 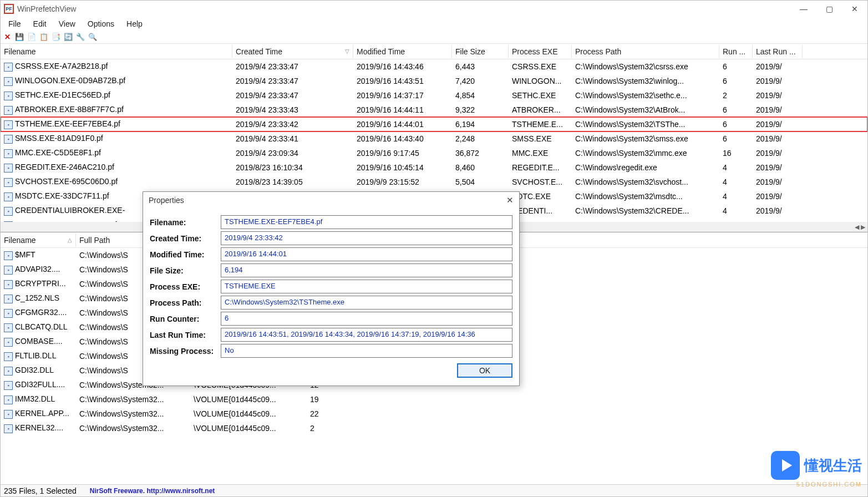 What do you see at coordinates (434, 9) in the screenshot?
I see `titlebar: PF WinPrefetchView — ▢ ✕` at bounding box center [434, 9].